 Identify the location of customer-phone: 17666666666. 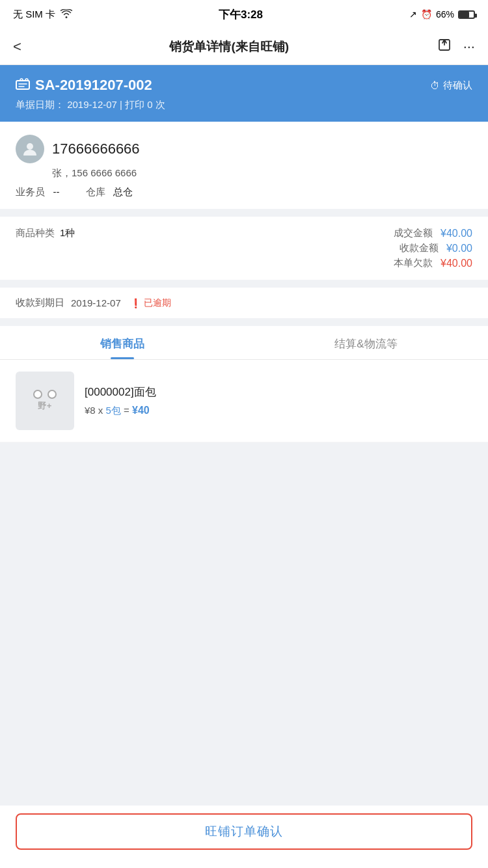
(96, 149).